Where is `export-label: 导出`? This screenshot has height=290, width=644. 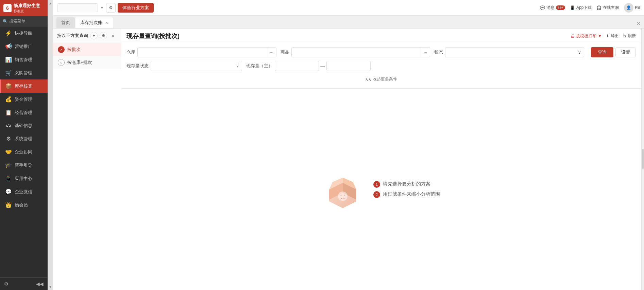 export-label: 导出 is located at coordinates (615, 36).